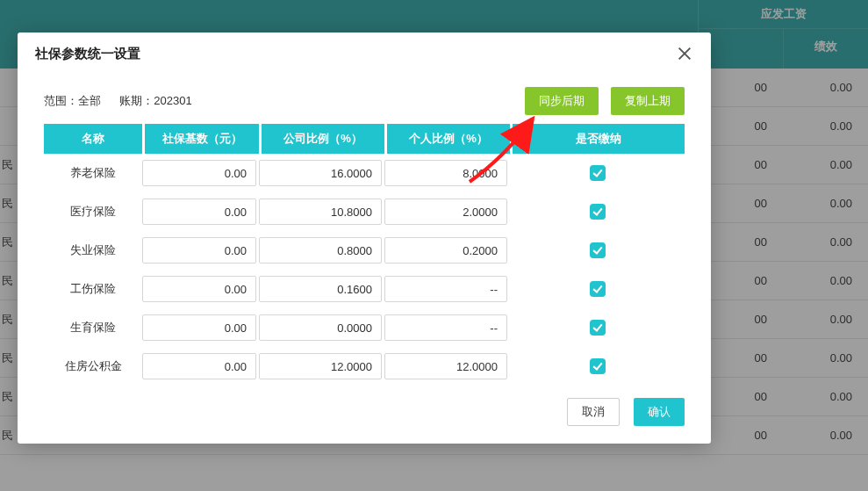  What do you see at coordinates (364, 366) in the screenshot?
I see `table-row: 住房公积金` at bounding box center [364, 366].